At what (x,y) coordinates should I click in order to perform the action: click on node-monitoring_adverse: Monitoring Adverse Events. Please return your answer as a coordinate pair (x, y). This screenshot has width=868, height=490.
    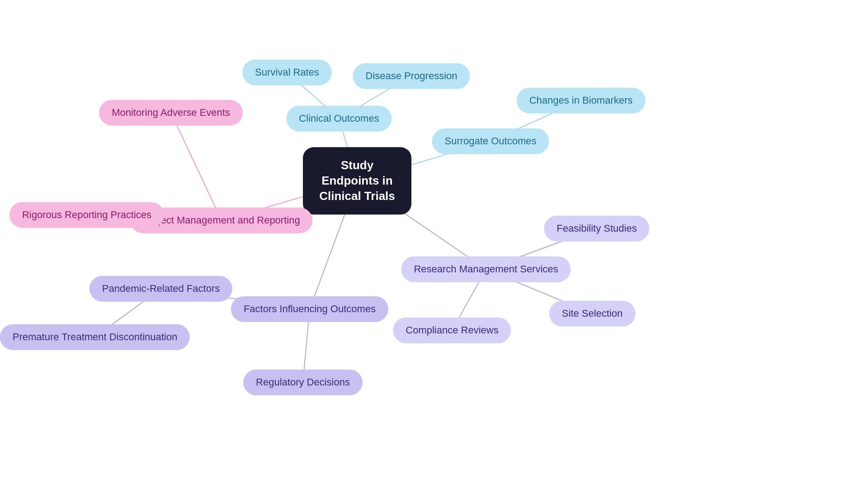
    Looking at the image, I should click on (171, 113).